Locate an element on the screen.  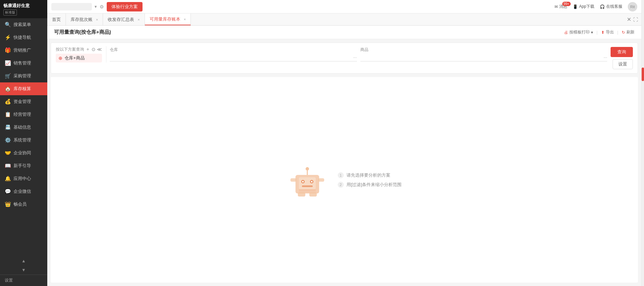
sidebar-item-label: 企业微信 is located at coordinates (22, 191).